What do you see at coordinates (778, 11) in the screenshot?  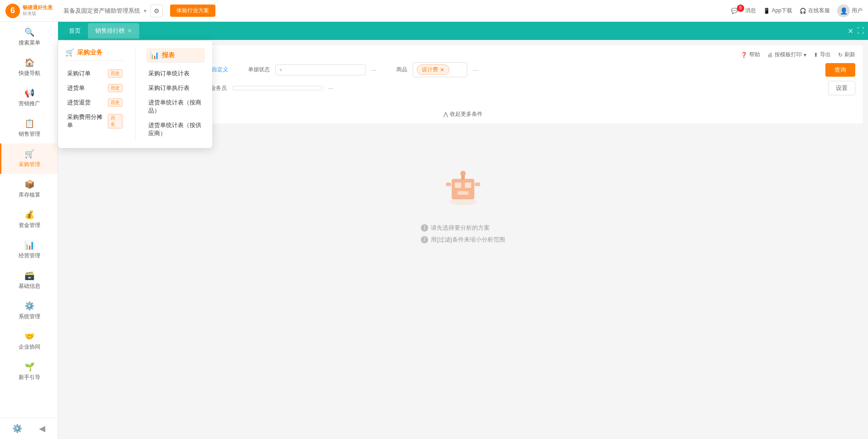 I see `app-download-button: 📱 App下载` at bounding box center [778, 11].